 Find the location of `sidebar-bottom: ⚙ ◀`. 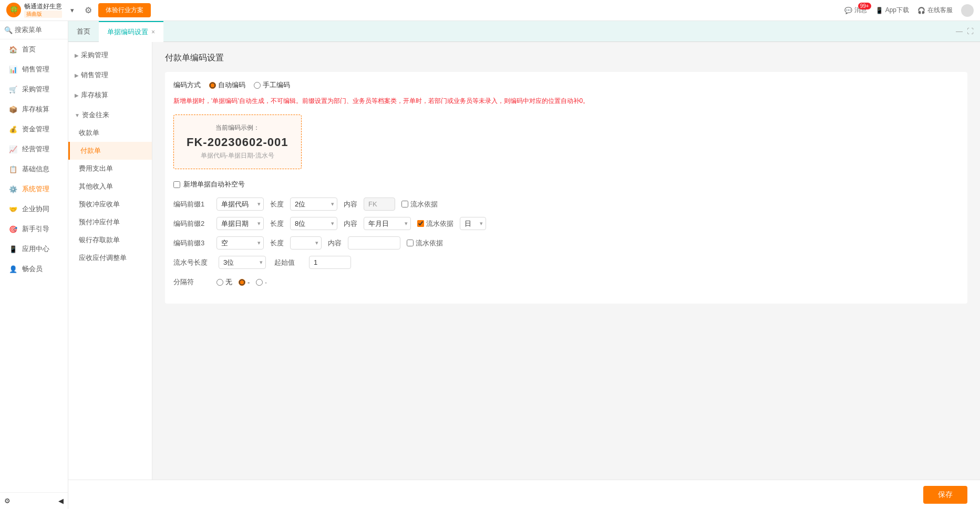

sidebar-bottom: ⚙ ◀ is located at coordinates (34, 501).